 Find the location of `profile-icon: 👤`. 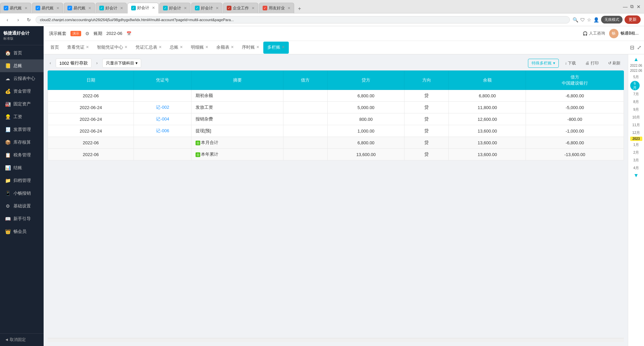

profile-icon: 👤 is located at coordinates (596, 20).